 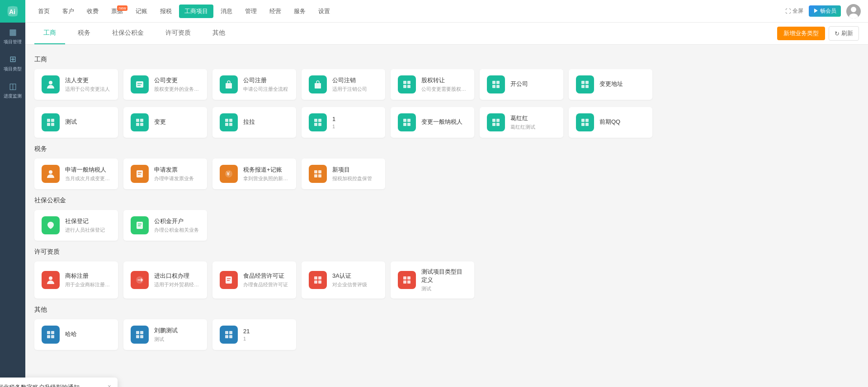 What do you see at coordinates (266, 276) in the screenshot?
I see `card-name-food-license: 食品经营许可证` at bounding box center [266, 276].